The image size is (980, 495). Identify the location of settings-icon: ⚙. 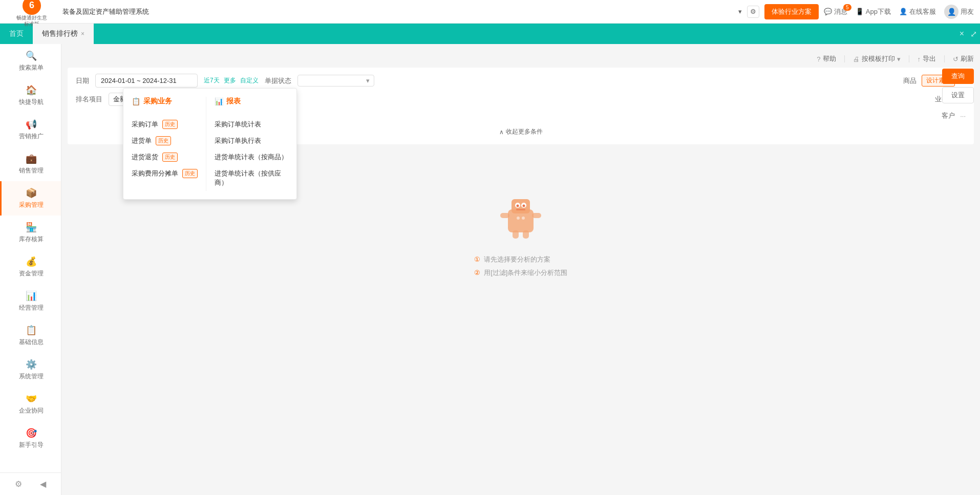
(753, 12).